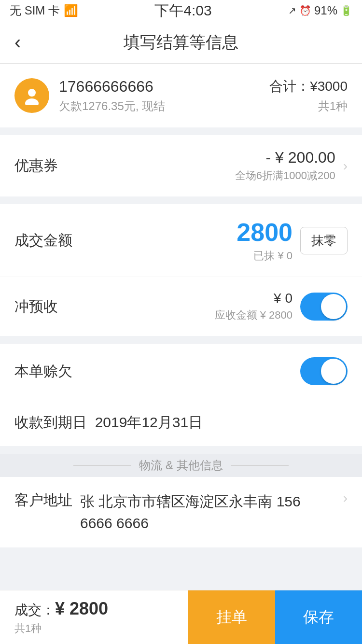  I want to click on address-row: 客户地址 张 北京市市辖区海淀区永丰南 156 6666 6666 ›, so click(181, 512).